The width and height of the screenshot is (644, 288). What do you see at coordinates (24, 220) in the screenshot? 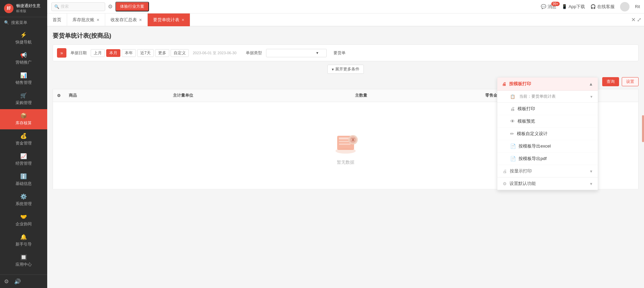
I see `sidebar-item-corp: 🤝 企业协同` at bounding box center [24, 220].